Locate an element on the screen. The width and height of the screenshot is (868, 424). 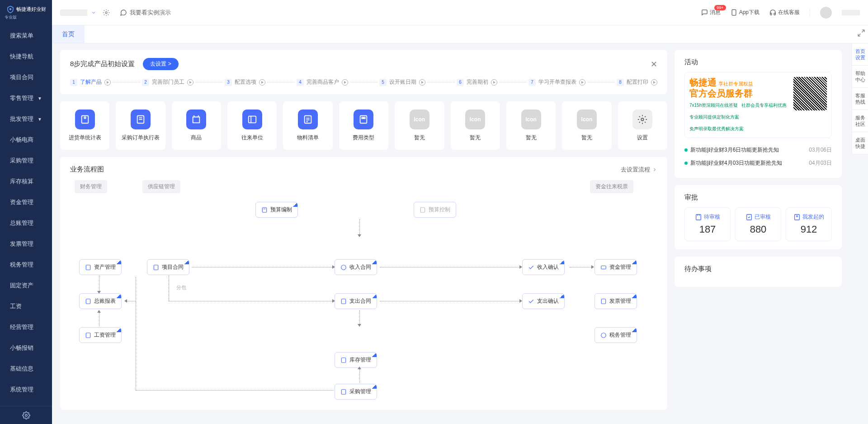
setup-go-button: 去设置 > is located at coordinates (160, 64).